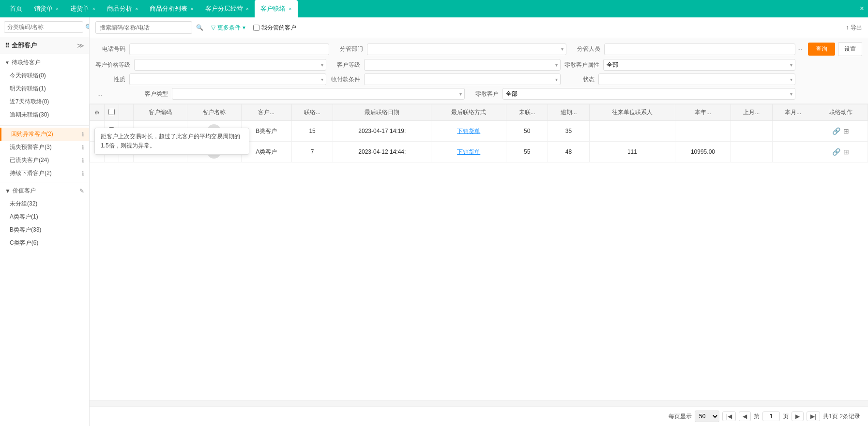  I want to click on sidebar-today-contact: 今天待联络(0), so click(45, 75).